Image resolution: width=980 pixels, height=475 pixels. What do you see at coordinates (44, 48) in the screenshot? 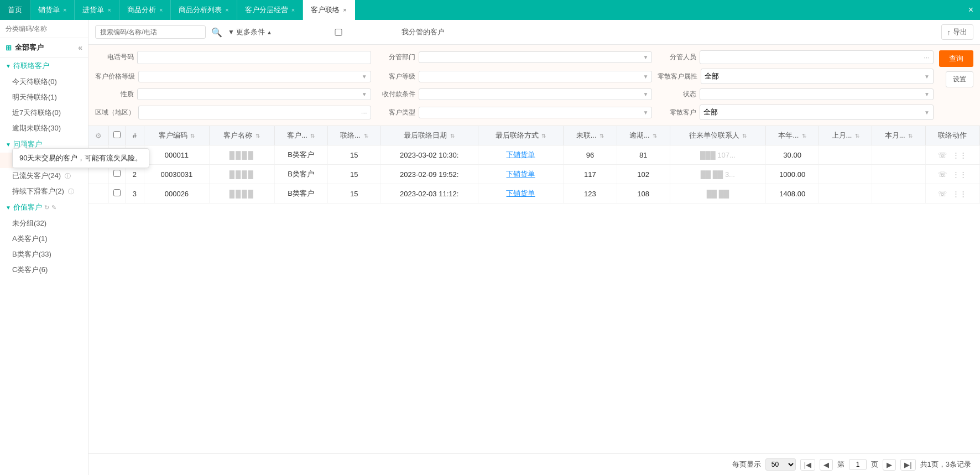
I see `sidebar-root: ⊞ 全部客户 «` at bounding box center [44, 48].